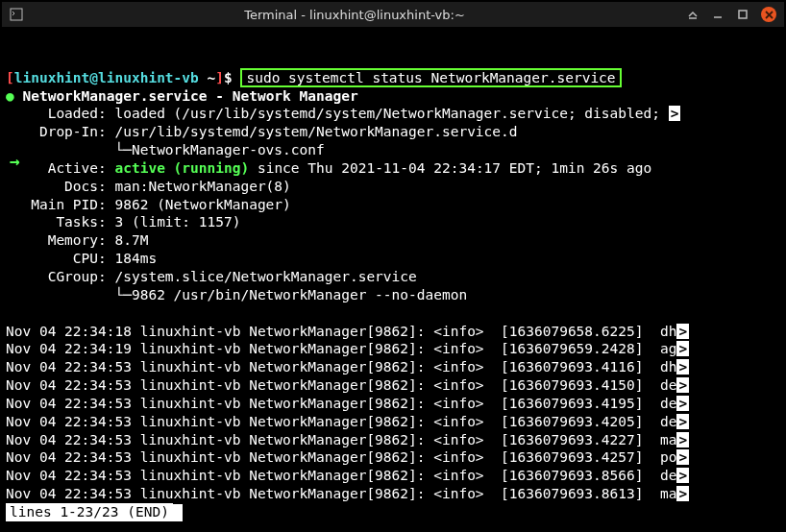 The image size is (786, 532). What do you see at coordinates (211, 277) in the screenshot?
I see `cgroup-line-1: CGroup: /system.slice/NetworkManager.ser…` at bounding box center [211, 277].